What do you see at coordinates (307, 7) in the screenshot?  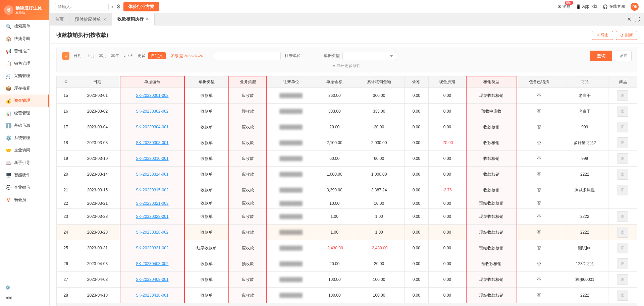 I see `topbar-left: ▾ ⚙ 体验行业方案` at bounding box center [307, 7].